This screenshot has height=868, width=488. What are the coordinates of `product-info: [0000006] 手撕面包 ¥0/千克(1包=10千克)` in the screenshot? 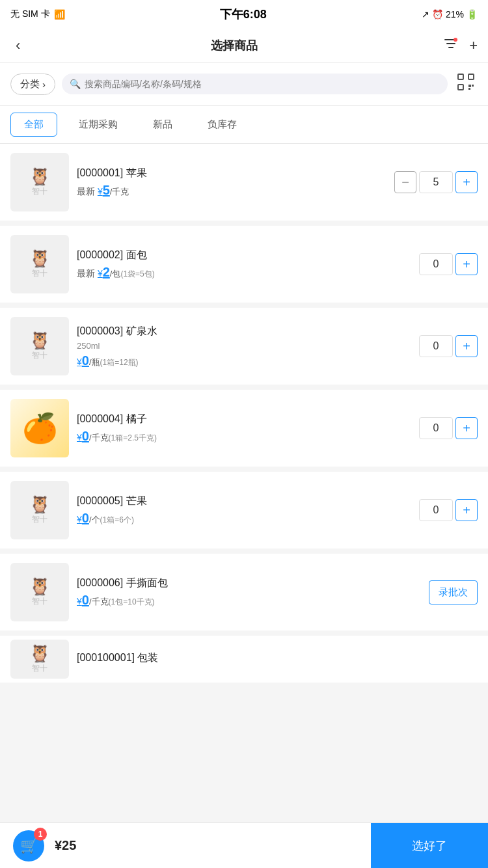 It's located at (249, 592).